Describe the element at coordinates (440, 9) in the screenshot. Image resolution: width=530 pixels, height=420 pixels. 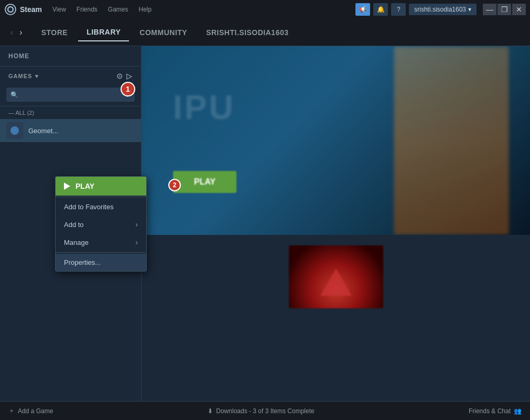
I see `user-name-label: srishti.sisodia1603` at that location.